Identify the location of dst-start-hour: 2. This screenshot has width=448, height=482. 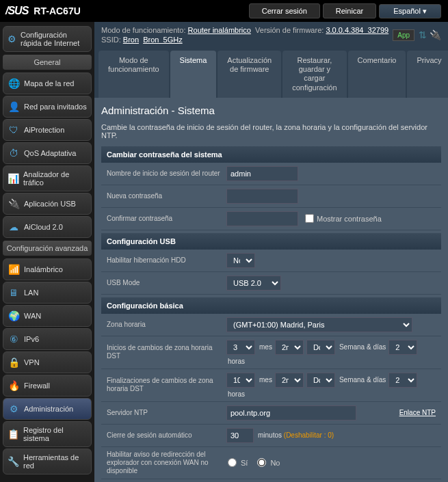
(403, 347).